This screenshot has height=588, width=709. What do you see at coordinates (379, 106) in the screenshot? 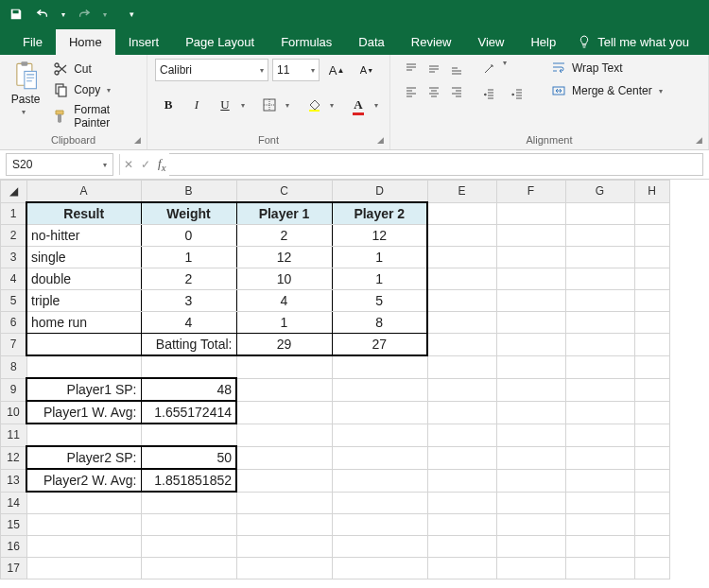
I see `font-color-split-icon: ▾` at bounding box center [379, 106].